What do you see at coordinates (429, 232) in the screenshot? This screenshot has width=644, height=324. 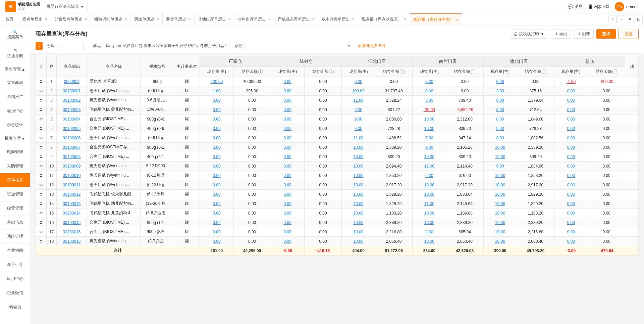 I see `row-nanao-stock: 3.00` at bounding box center [429, 232].